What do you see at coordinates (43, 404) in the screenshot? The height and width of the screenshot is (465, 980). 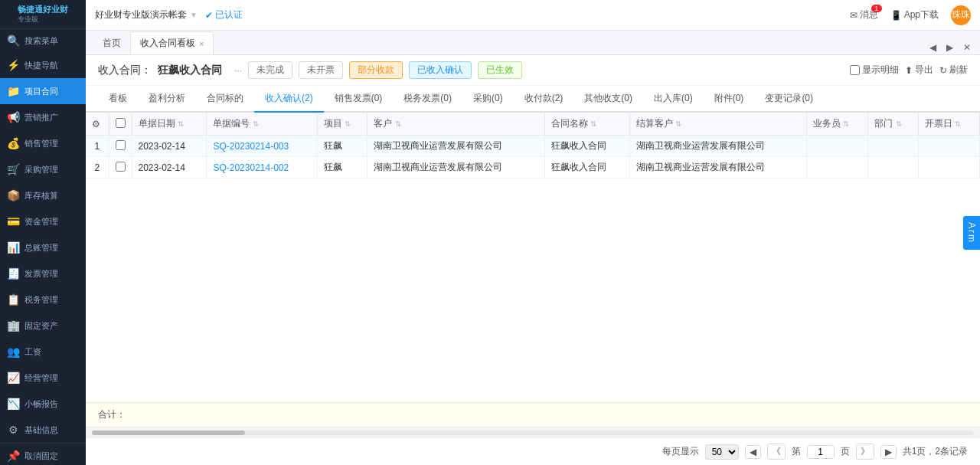 I see `sidebar-item-report: 📉 小畅报告` at bounding box center [43, 404].